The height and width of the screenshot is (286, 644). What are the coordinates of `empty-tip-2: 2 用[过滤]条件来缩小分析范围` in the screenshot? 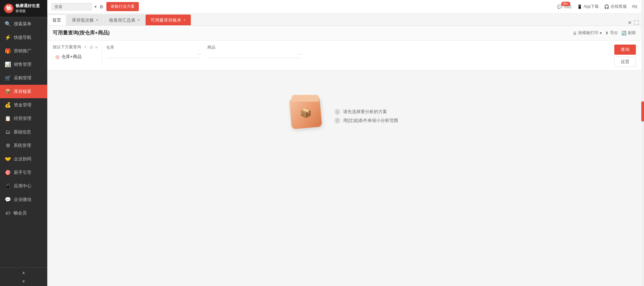 It's located at (366, 121).